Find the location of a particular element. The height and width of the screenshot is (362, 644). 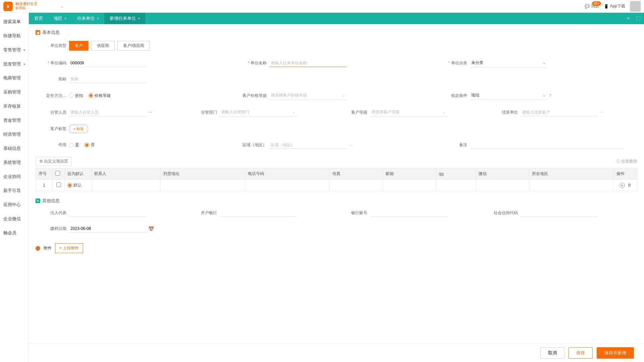

topbar-right: 💬 消息 99+ 📱 App下载 is located at coordinates (612, 6).